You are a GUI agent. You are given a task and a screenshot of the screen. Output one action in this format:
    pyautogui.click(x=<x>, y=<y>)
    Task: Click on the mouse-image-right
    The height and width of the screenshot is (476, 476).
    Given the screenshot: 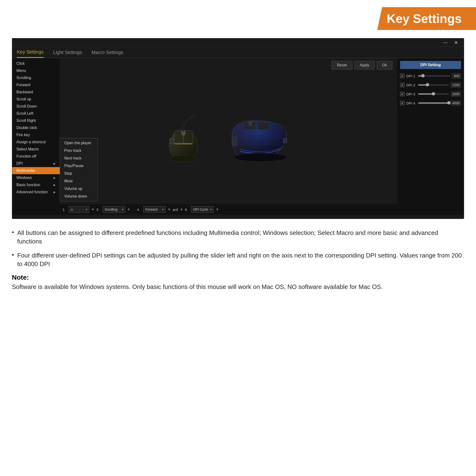 What is the action you would take?
    pyautogui.click(x=262, y=138)
    